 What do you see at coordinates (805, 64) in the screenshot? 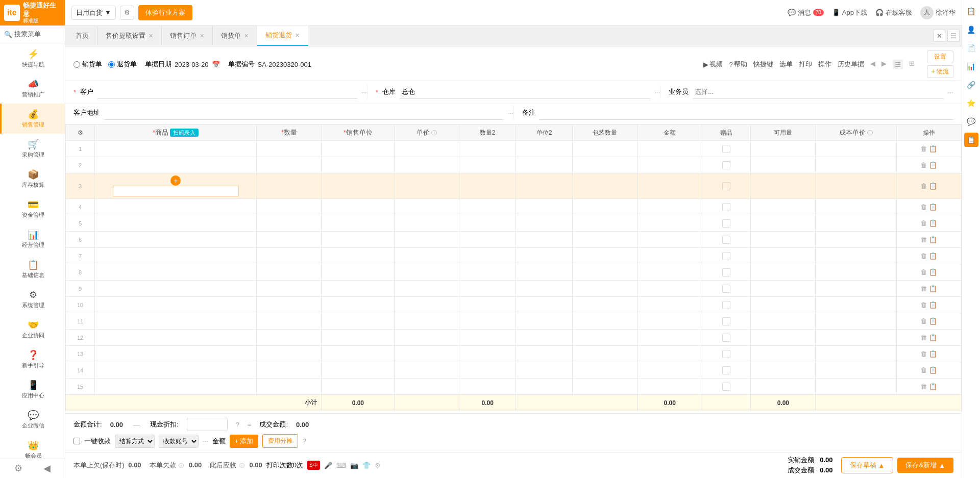
I see `print-btn: 打印` at bounding box center [805, 64].